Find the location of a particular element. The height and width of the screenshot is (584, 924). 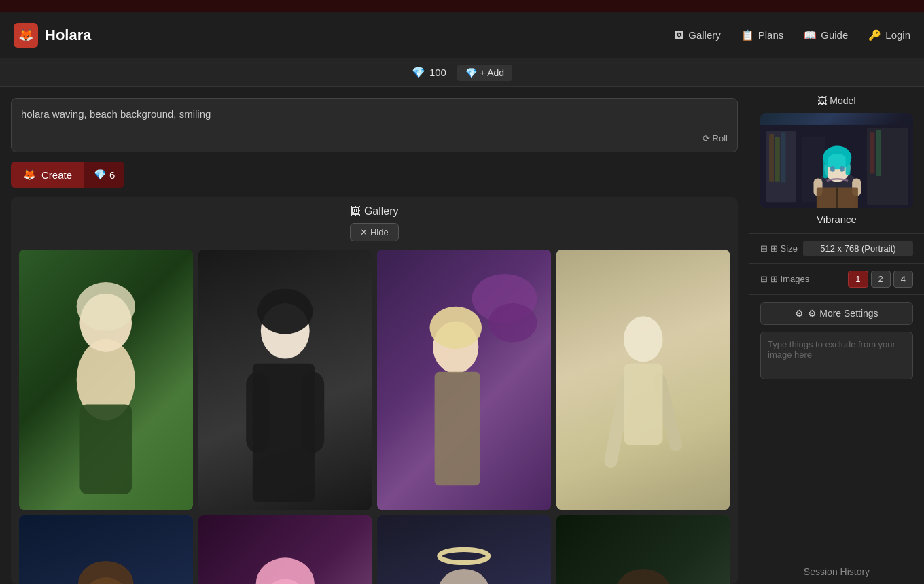

nav-guide: 📖 Guide is located at coordinates (826, 35).